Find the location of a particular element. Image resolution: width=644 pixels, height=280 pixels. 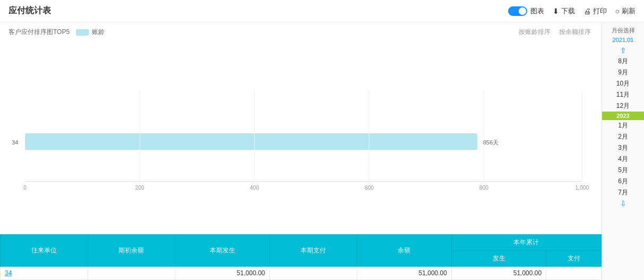

print-label: 打印 is located at coordinates (600, 11).